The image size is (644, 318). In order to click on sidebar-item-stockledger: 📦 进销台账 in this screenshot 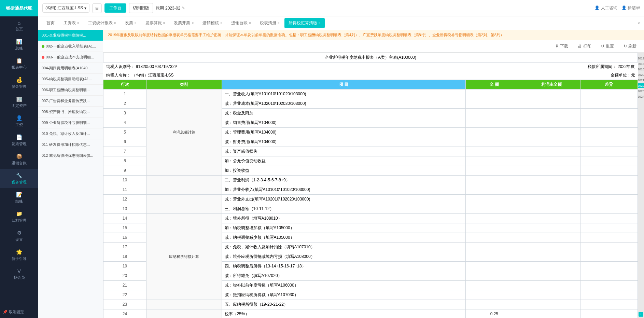, I will do `click(19, 160)`.